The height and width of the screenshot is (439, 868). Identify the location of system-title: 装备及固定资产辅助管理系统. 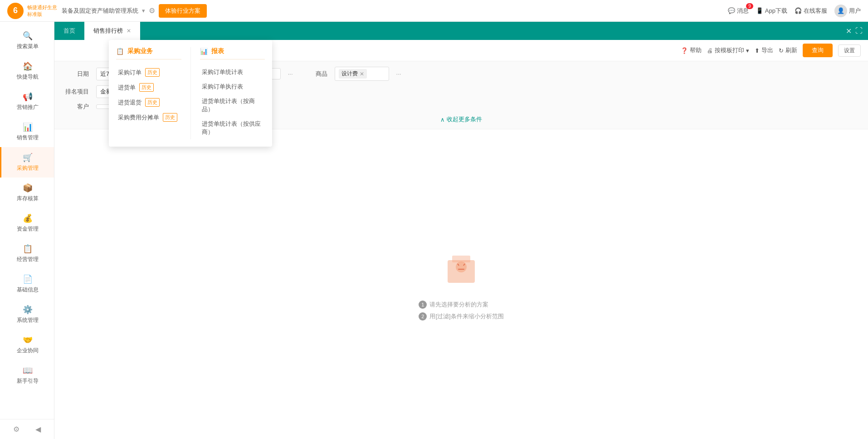
(100, 11).